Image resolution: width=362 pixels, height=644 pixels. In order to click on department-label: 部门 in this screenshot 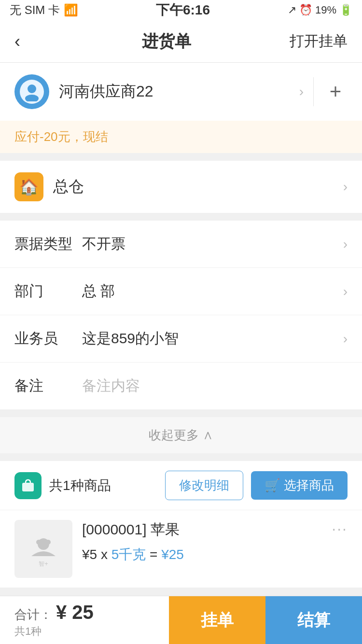, I will do `click(48, 292)`.